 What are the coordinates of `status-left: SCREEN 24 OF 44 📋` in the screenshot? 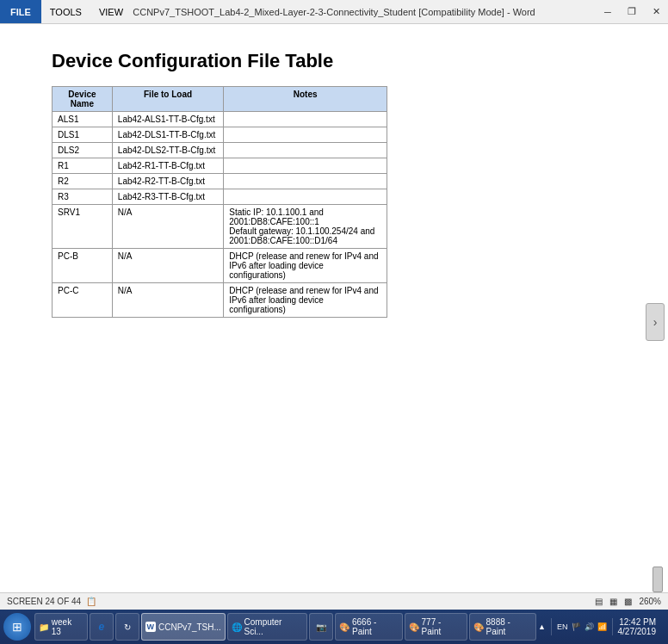 It's located at (52, 601).